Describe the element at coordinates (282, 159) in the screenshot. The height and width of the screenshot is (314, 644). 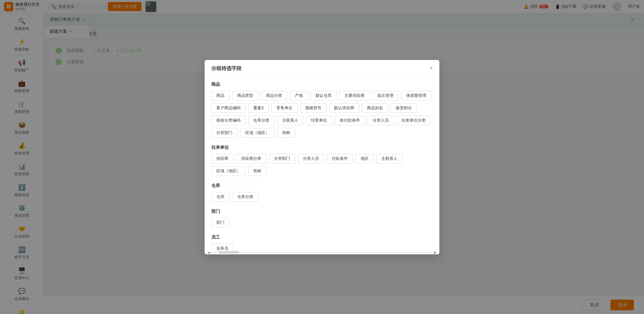
I see `field-tag-1-2: 分管部门` at that location.